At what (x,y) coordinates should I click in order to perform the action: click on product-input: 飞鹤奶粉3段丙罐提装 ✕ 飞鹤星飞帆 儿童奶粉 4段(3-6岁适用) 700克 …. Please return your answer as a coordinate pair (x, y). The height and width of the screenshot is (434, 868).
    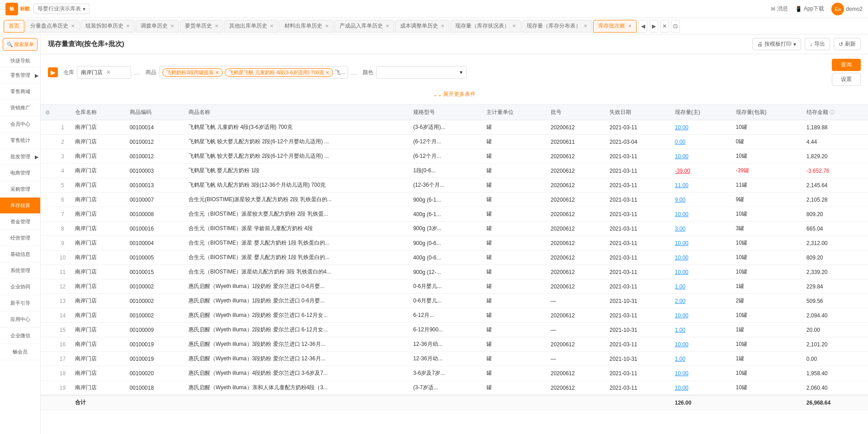
    Looking at the image, I should click on (254, 72).